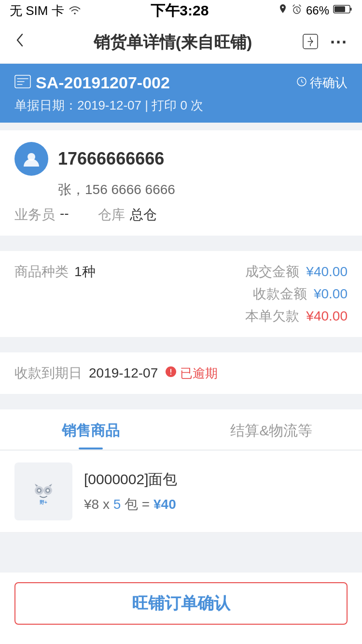 The image size is (362, 644). Describe the element at coordinates (108, 504) in the screenshot. I see `price-x: x` at that location.